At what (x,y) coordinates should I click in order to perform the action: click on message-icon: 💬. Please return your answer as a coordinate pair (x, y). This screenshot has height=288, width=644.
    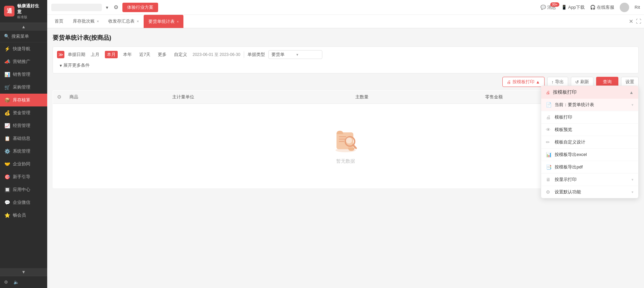
    Looking at the image, I should click on (543, 7).